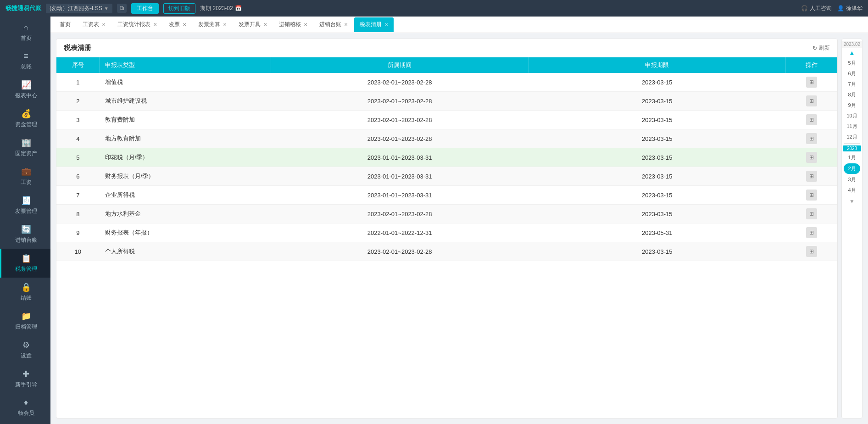  Describe the element at coordinates (25, 407) in the screenshot. I see `sidebar-item-members: ♦ 畅会员` at that location.